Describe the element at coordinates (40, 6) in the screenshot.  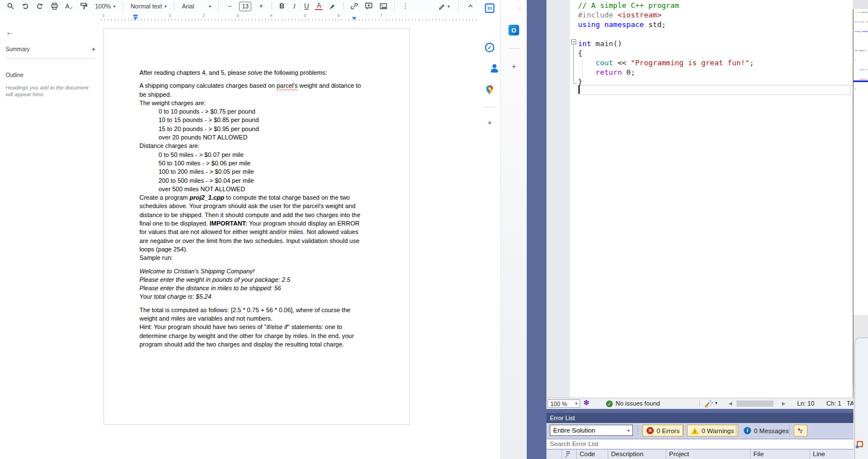
I see `redo-icon` at that location.